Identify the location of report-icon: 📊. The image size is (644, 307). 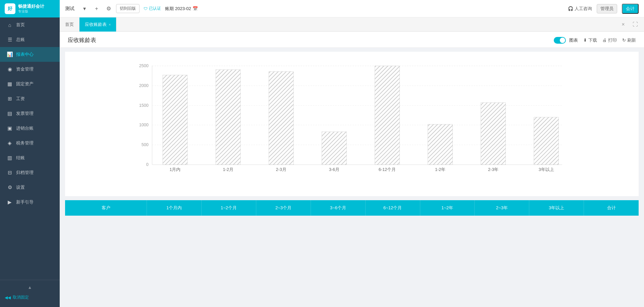
(10, 54).